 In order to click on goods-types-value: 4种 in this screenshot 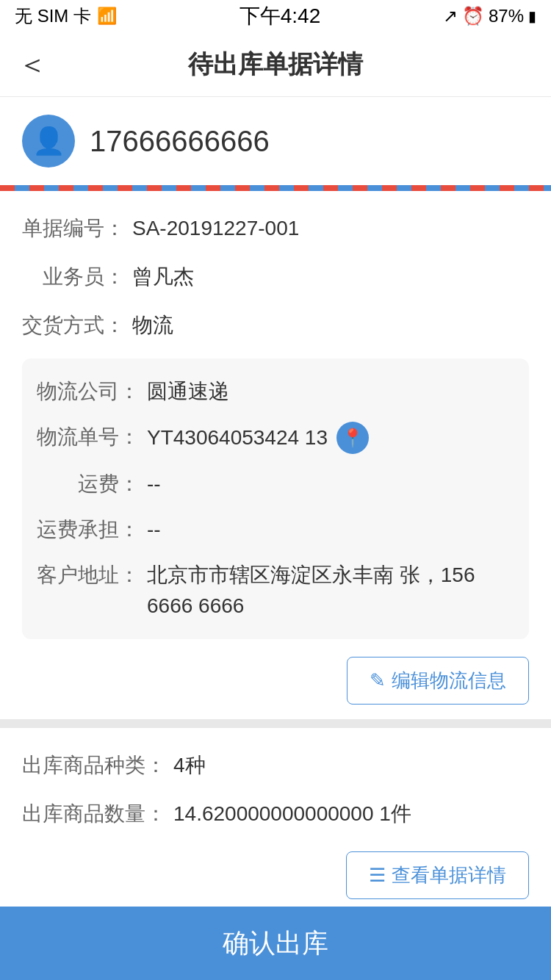, I will do `click(351, 765)`.